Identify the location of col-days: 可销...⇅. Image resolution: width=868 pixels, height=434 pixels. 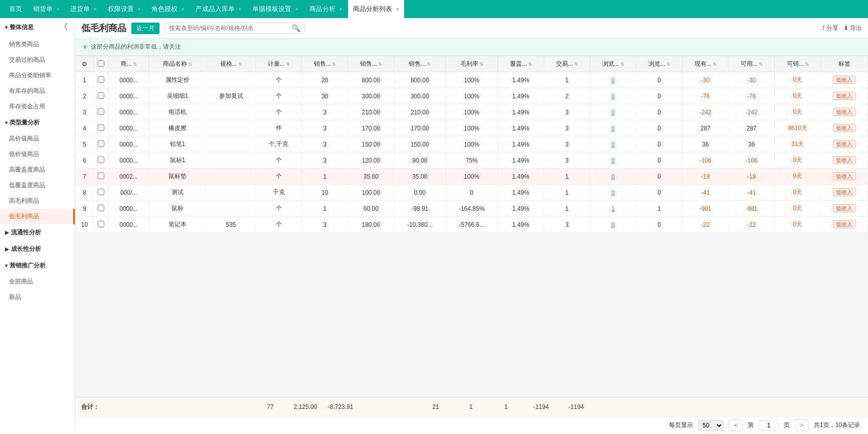
(798, 64).